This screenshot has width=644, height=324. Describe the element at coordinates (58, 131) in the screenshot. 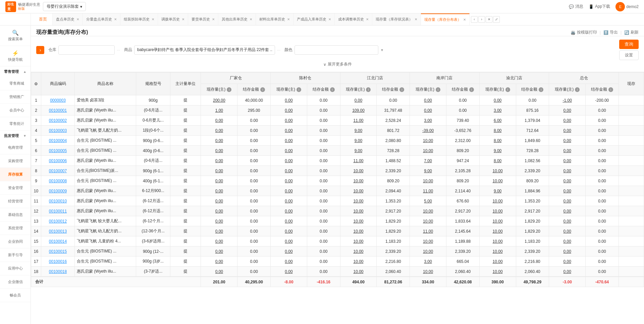

I see `row-code: 00100003` at that location.